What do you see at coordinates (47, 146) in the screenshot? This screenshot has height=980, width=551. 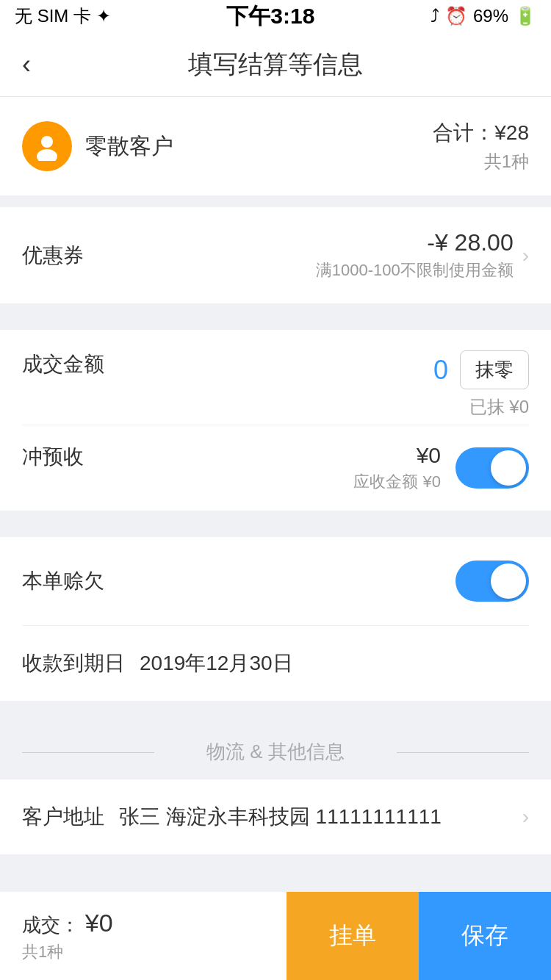 I see `customer-avatar` at bounding box center [47, 146].